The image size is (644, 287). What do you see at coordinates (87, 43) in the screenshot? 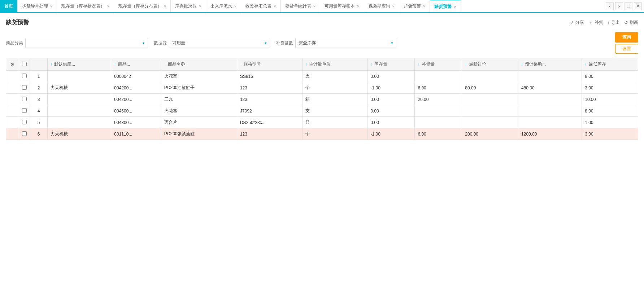
I see `category-select: ▾` at bounding box center [87, 43].